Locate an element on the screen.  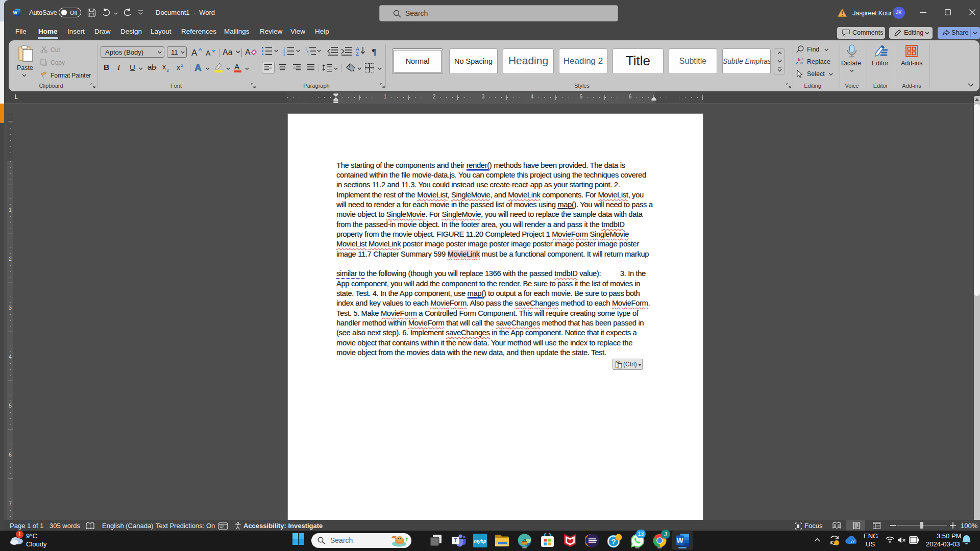
svg-text: i is located at coordinates (308, 55).